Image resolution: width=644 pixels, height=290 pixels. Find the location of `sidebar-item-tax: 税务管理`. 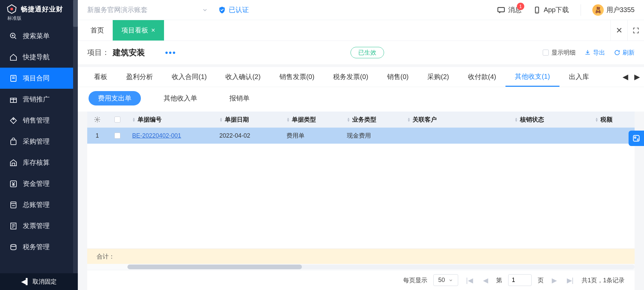

sidebar-item-tax: 税务管理 is located at coordinates (37, 247).